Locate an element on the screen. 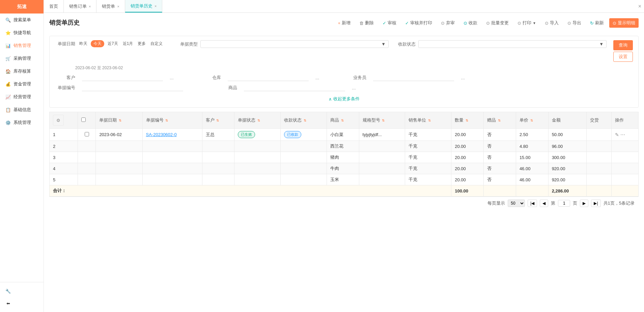 The image size is (644, 312). sidebar-item-quicknav: ⭐ 快捷导航 is located at coordinates (22, 33).